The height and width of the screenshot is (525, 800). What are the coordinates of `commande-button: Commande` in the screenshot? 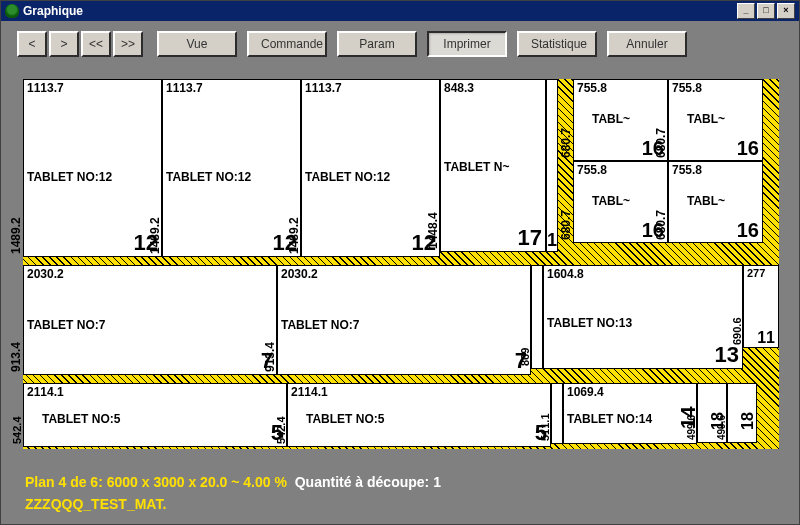 It's located at (287, 44).